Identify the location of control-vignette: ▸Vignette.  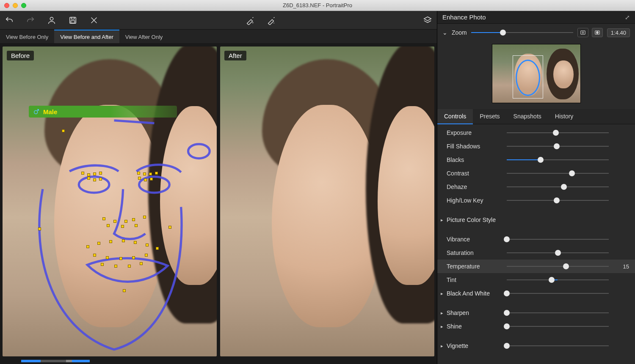
(536, 346).